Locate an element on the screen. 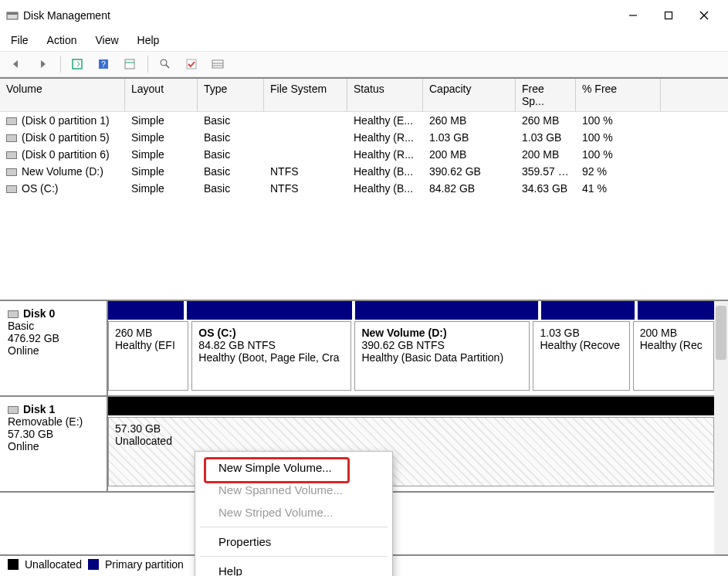 The height and width of the screenshot is (576, 728). context-menu: New Simple Volume... New Spanned Volume.… is located at coordinates (293, 513).